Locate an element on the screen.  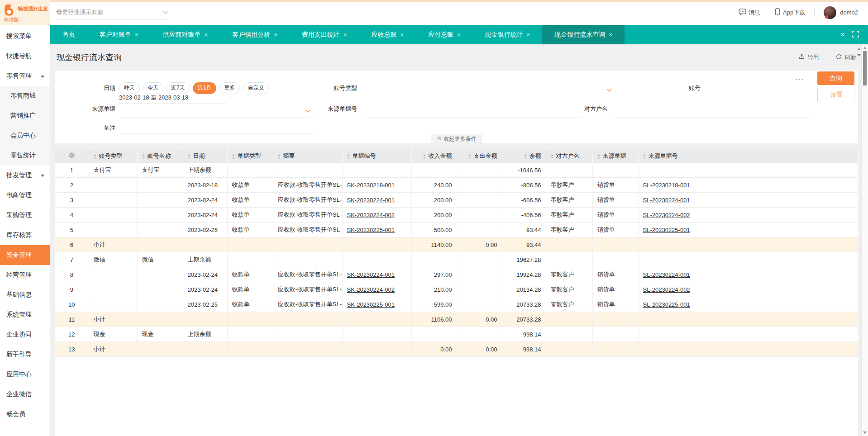
more-options-ellipsis: ... is located at coordinates (800, 78).